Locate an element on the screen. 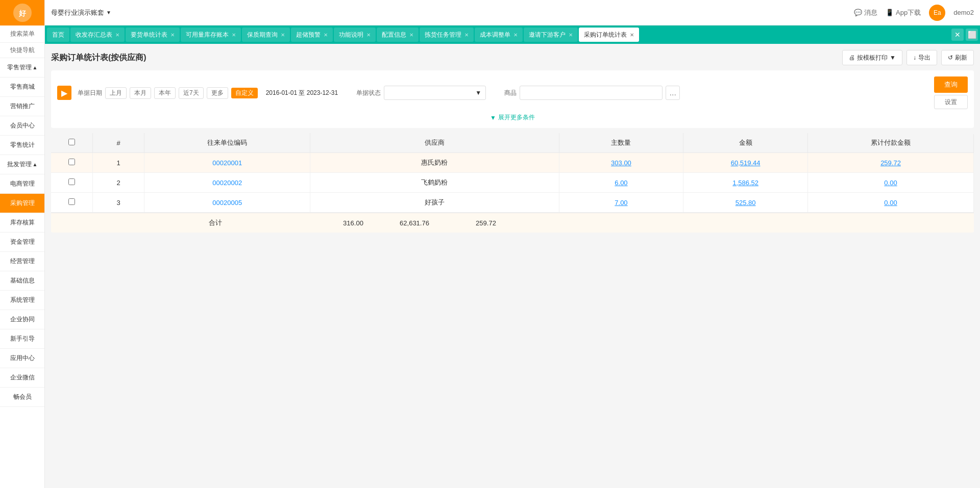 The image size is (980, 488). sidebar-item-member-vip: 畅会员 is located at coordinates (22, 397).